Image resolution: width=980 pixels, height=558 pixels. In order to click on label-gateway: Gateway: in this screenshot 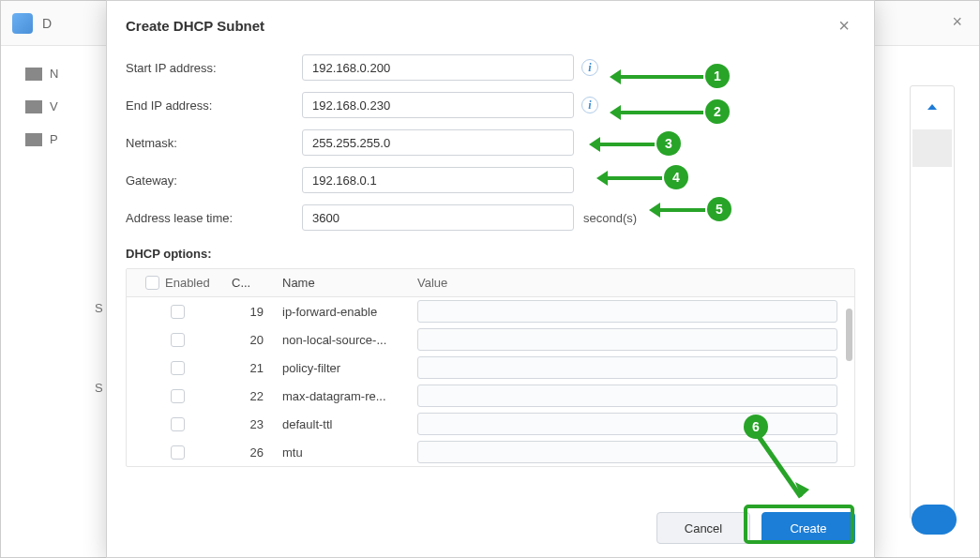, I will do `click(214, 180)`.